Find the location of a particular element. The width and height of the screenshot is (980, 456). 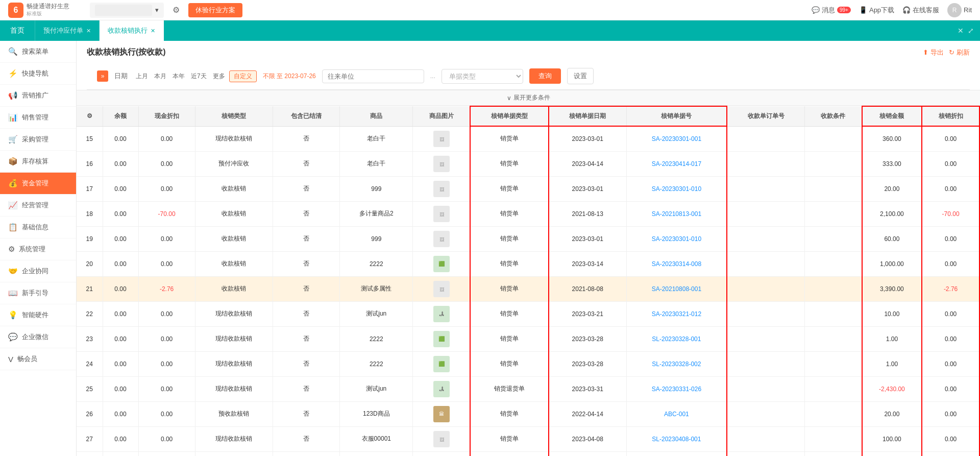

date-btn-this-year: 本年 is located at coordinates (179, 77).